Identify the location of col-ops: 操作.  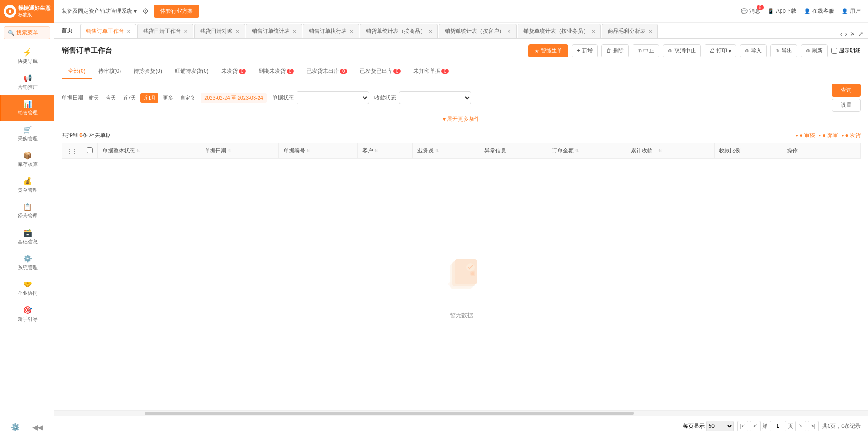
(821, 151).